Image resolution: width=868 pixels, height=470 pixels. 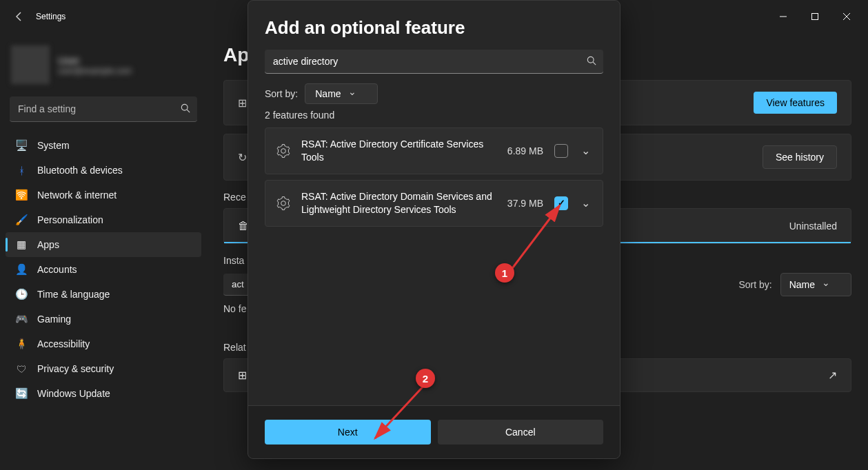 I want to click on cancel-button: Cancel, so click(x=521, y=432).